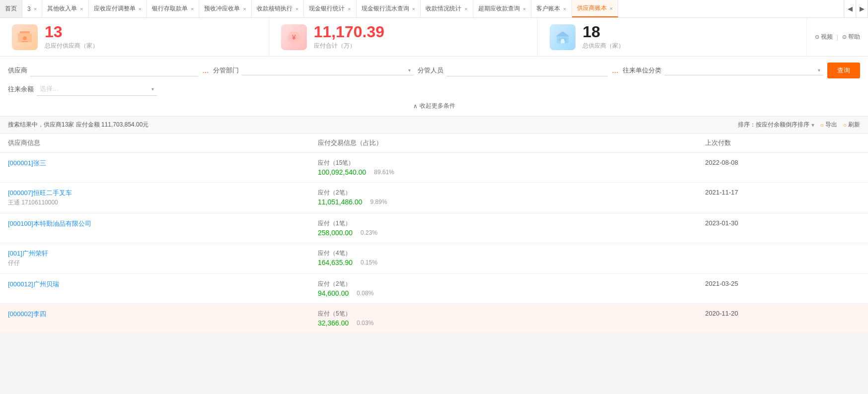 The width and height of the screenshot is (868, 394). Describe the element at coordinates (511, 143) in the screenshot. I see `col-tx-info: 应付交易信息（占比）` at that location.